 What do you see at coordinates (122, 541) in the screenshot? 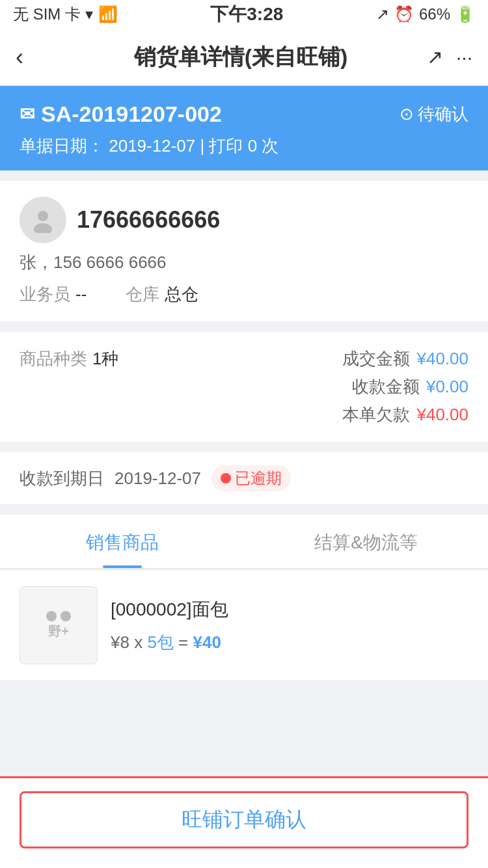
I see `tab-products: 销售商品` at bounding box center [122, 541].